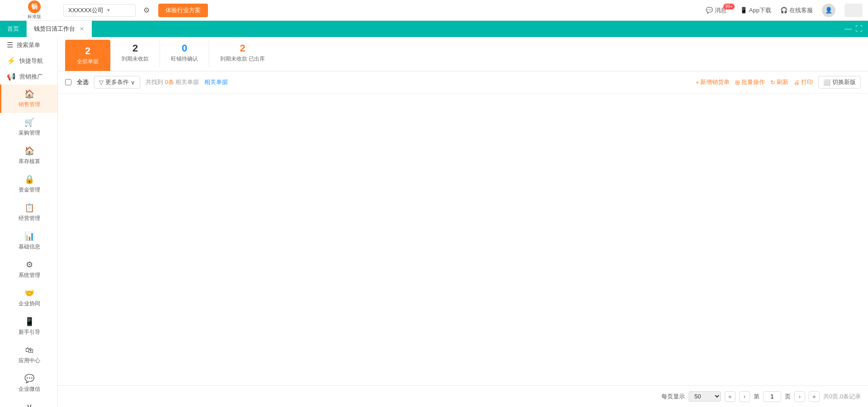 This screenshot has width=868, height=407. I want to click on tab-home-label: 首页, so click(13, 29).